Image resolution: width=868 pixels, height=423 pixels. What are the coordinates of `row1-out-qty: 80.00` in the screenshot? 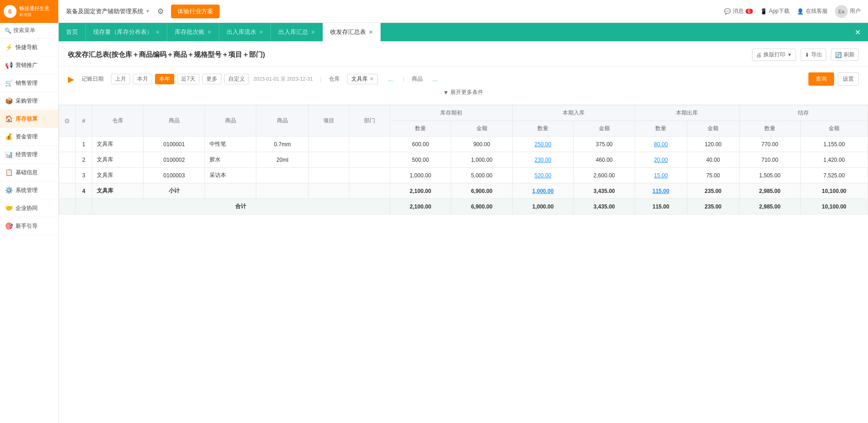 It's located at (661, 144).